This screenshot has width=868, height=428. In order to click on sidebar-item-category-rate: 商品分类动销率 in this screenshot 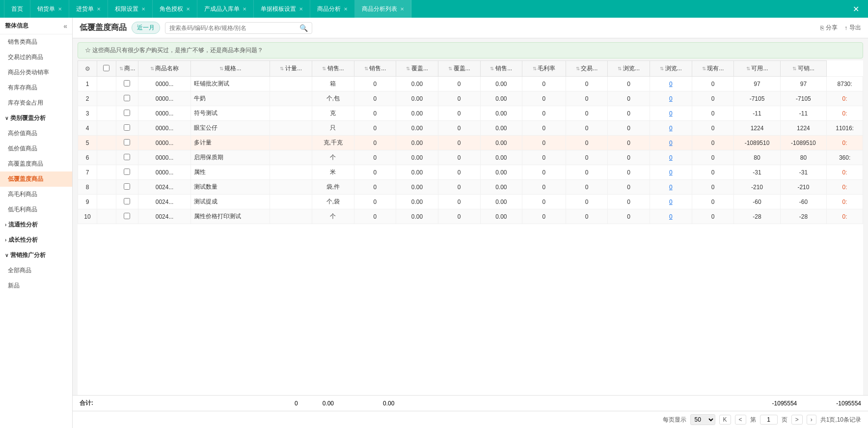, I will do `click(36, 73)`.